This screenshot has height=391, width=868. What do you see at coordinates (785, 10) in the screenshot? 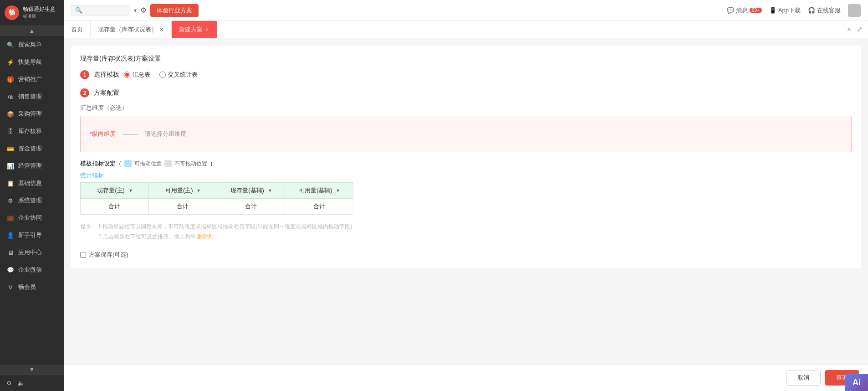
I see `app-download-btn: 📱 App下载` at bounding box center [785, 10].